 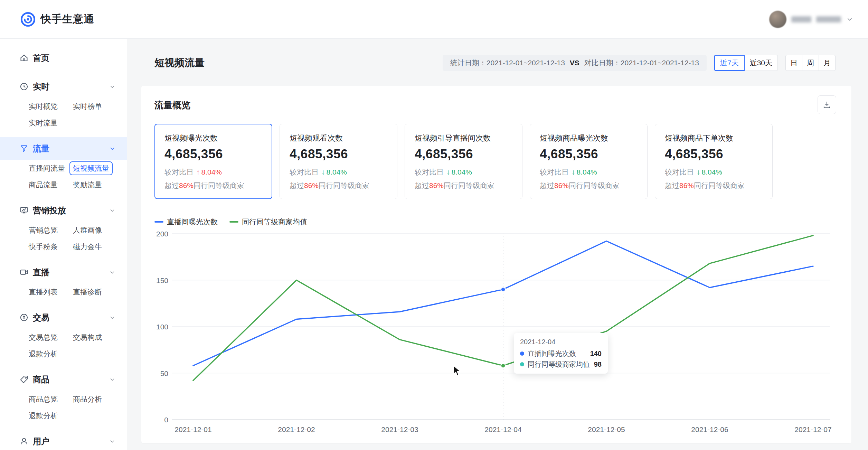 What do you see at coordinates (186, 222) in the screenshot?
I see `legend-item-live-exposure: 直播间曝光次数` at bounding box center [186, 222].